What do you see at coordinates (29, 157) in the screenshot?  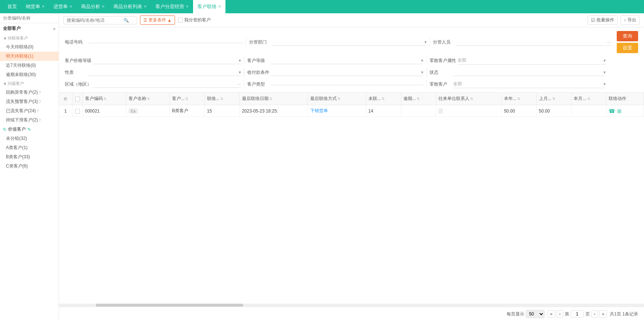 I see `sidebar-item-class-b: B类客户(33)` at bounding box center [29, 157].